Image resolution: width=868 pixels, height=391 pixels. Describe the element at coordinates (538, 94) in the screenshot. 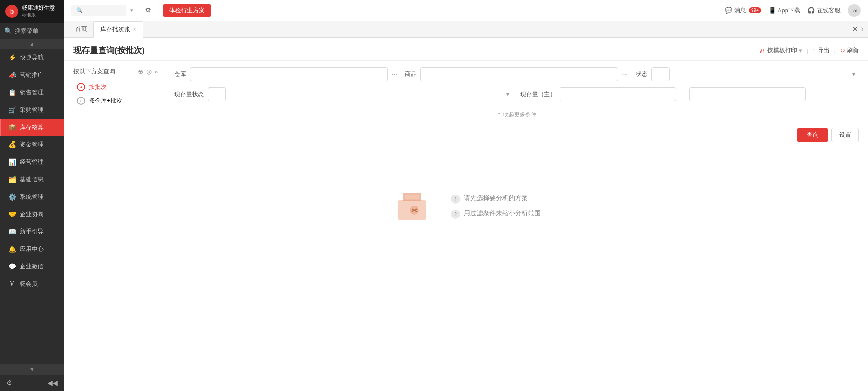

I see `inventory-qty-label: 现存量（主）` at that location.